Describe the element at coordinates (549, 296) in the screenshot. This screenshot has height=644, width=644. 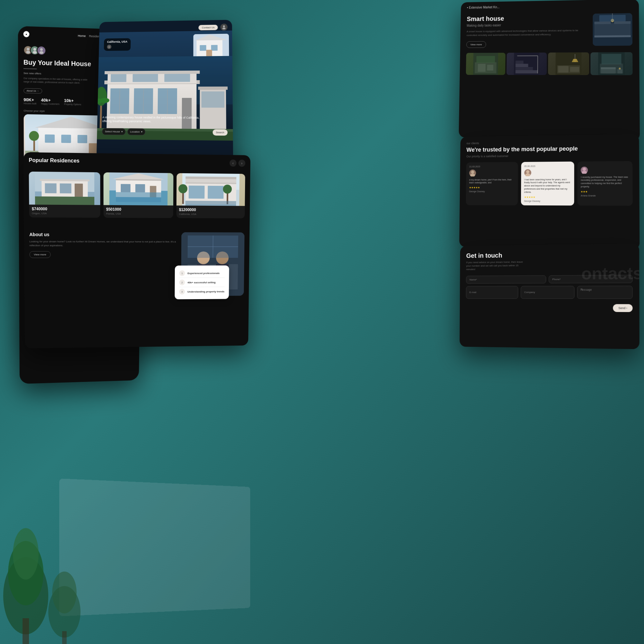
I see `device-contact: ontacts Get in touch If you need advice …` at that location.